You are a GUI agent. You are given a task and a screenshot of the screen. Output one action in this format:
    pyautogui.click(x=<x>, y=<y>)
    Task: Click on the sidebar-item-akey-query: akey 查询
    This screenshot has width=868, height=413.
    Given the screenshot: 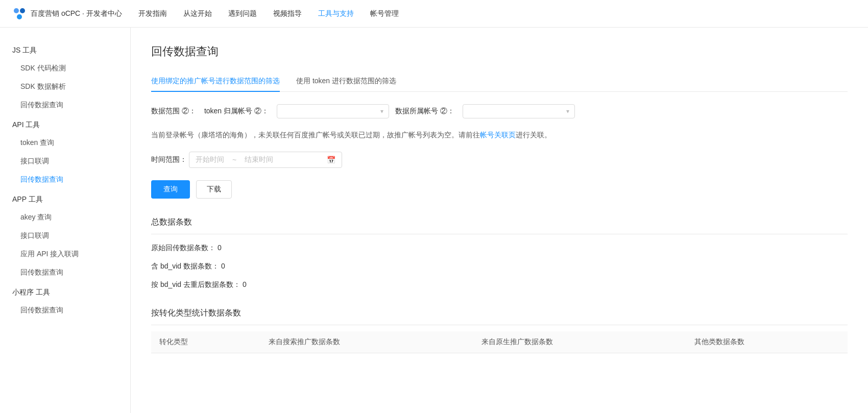 What is the action you would take?
    pyautogui.click(x=65, y=217)
    